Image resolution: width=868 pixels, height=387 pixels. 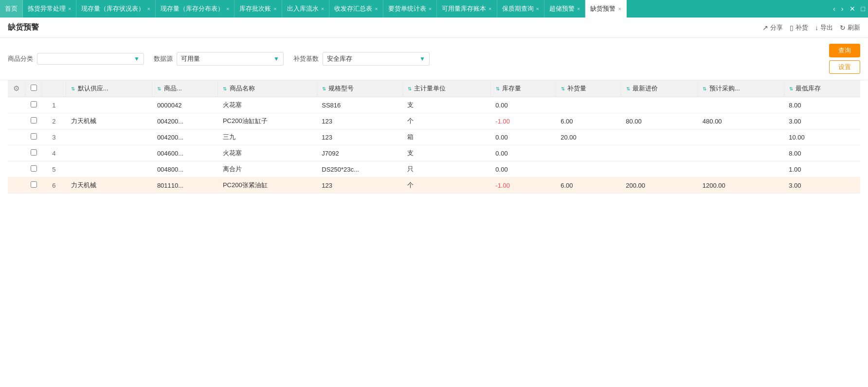 What do you see at coordinates (73, 88) in the screenshot?
I see `supplier-sort-icon: ⇅` at bounding box center [73, 88].